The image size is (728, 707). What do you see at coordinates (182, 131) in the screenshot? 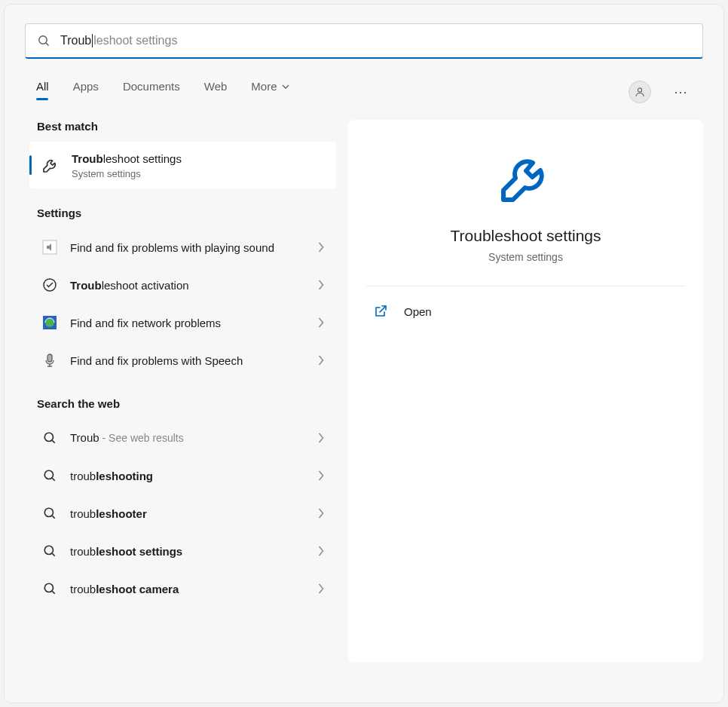
I see `section-best-match-header: Best match` at bounding box center [182, 131].